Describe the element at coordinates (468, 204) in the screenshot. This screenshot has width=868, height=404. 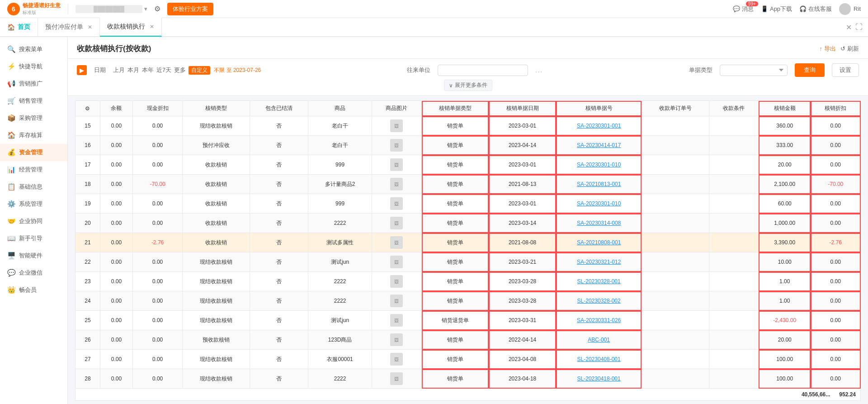
I see `table-row: 19 0.00 0.00 收款核销 否 999 🖼 销货单 2023-03-01…` at that location.